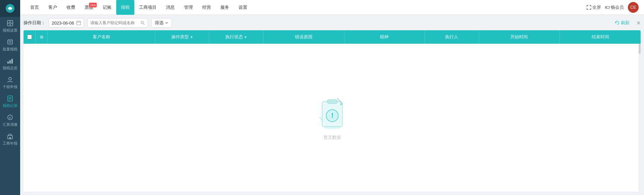  What do you see at coordinates (332, 7) in the screenshot?
I see `topnav: 首页 客户 收费 票据 new 记账 报税 工商项目 消息 管理 经营` at bounding box center [332, 7].